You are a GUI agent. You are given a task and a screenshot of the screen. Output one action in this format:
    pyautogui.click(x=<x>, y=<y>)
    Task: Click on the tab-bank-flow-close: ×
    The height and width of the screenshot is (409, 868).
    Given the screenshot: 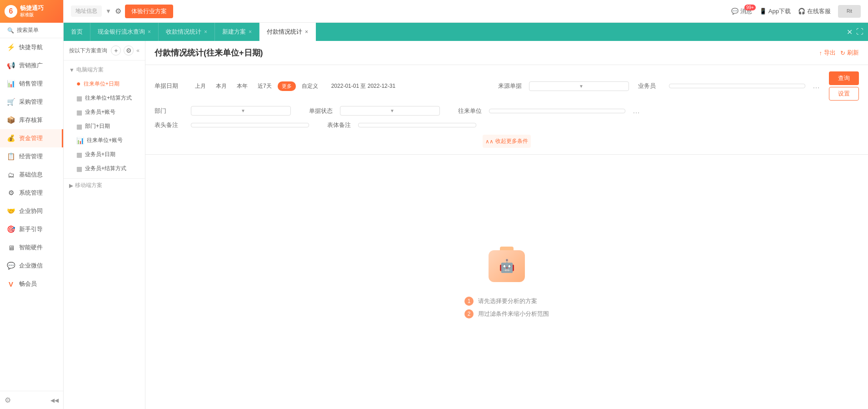 What is the action you would take?
    pyautogui.click(x=149, y=32)
    